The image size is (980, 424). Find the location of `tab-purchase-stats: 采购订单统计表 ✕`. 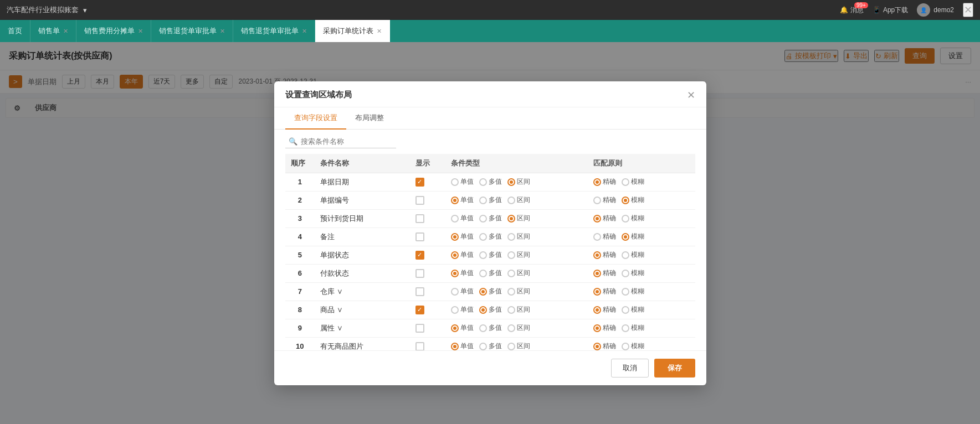

tab-purchase-stats: 采购订单统计表 ✕ is located at coordinates (352, 31).